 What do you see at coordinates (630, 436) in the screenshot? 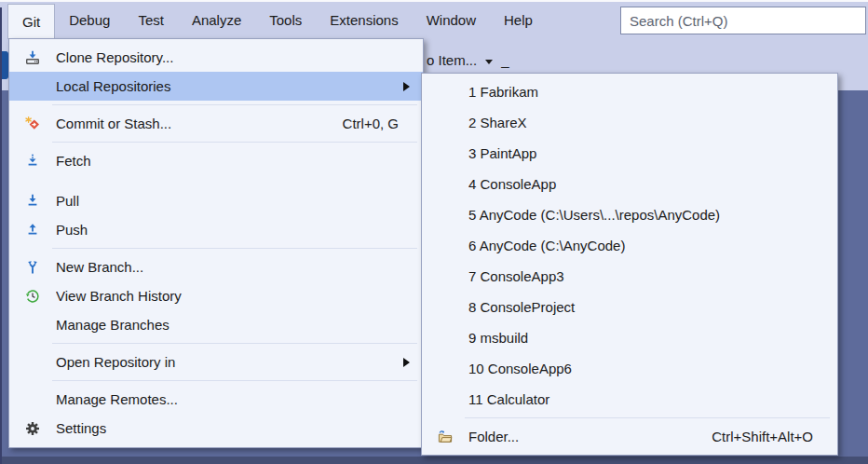
I see `menu-item: Folder... Ctrl+Shift+Alt+O` at bounding box center [630, 436].